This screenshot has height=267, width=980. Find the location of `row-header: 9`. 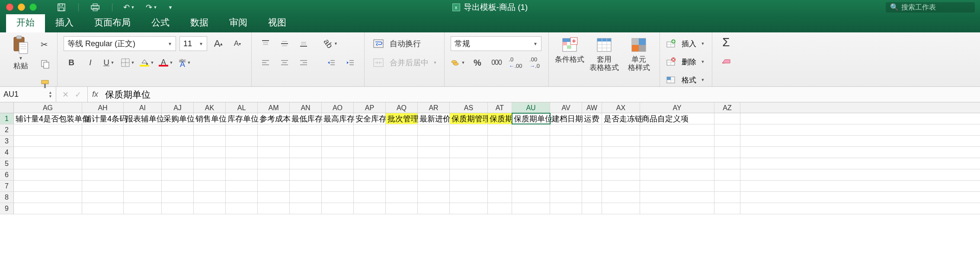

row-header: 9 is located at coordinates (7, 208).